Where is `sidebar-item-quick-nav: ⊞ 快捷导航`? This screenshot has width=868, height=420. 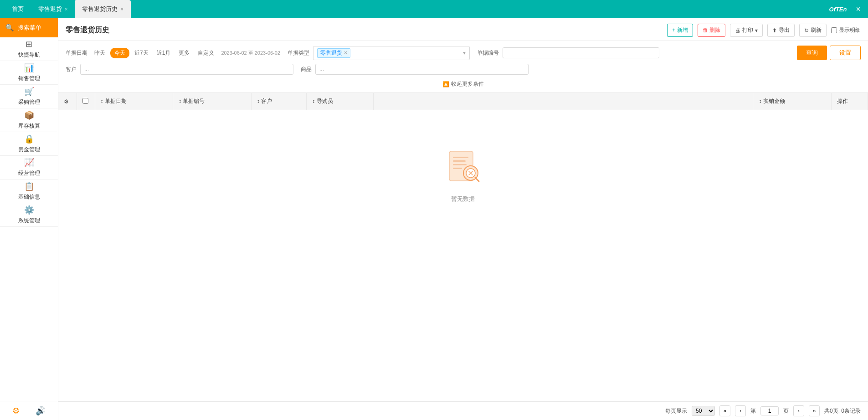
sidebar-item-quick-nav: ⊞ 快捷导航 is located at coordinates (29, 49).